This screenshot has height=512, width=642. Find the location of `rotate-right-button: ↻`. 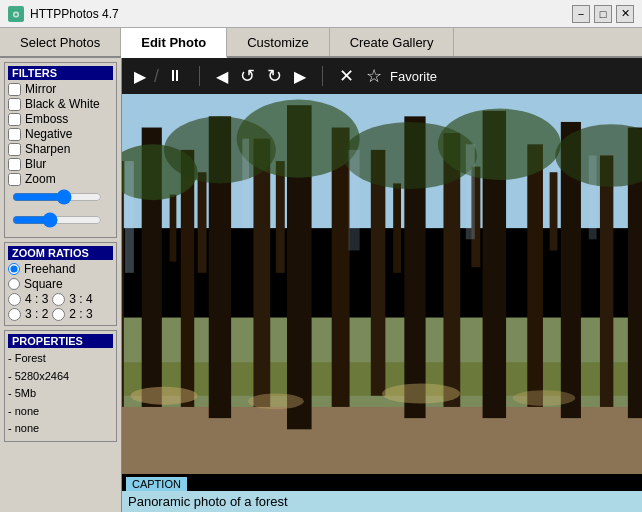

rotate-right-button: ↻ is located at coordinates (274, 76).